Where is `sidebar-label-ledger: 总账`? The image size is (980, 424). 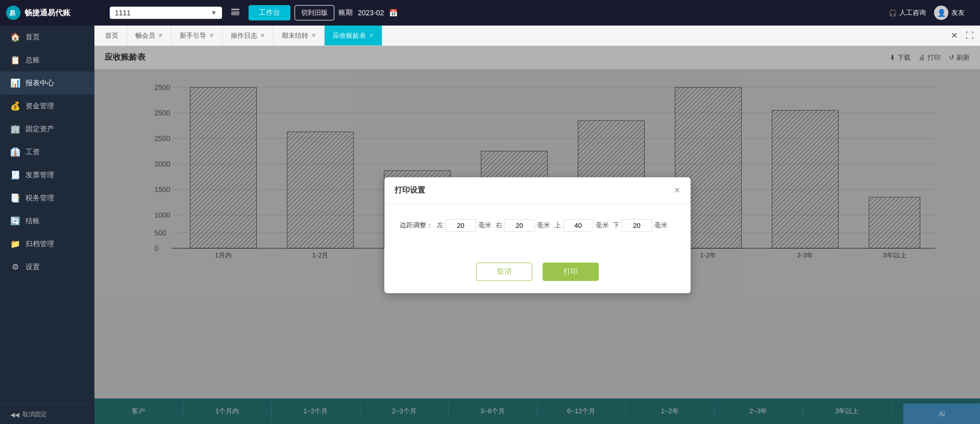 sidebar-label-ledger: 总账 is located at coordinates (33, 60).